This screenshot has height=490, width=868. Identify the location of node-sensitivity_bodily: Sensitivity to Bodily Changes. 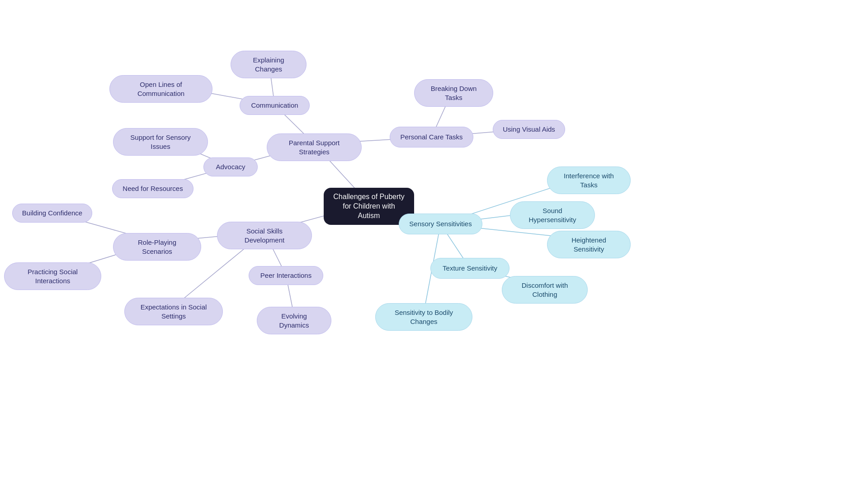
(424, 317).